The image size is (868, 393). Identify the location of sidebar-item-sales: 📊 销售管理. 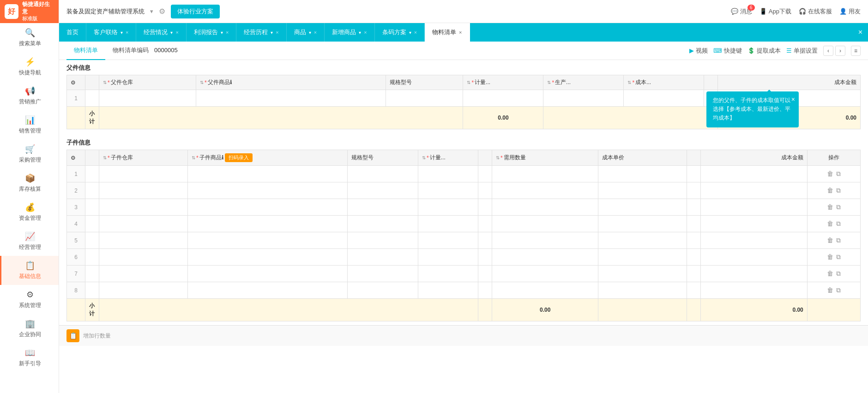
(30, 125).